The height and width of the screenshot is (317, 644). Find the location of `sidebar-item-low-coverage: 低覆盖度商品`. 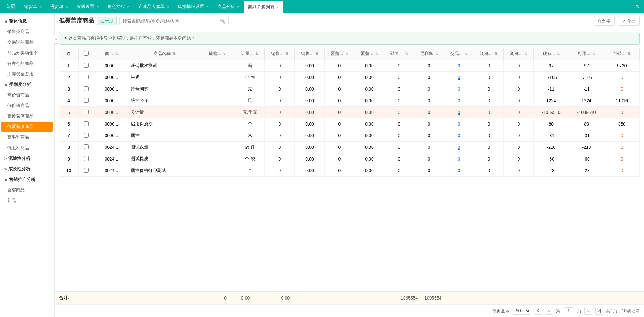

sidebar-item-low-coverage: 低覆盖度商品 is located at coordinates (27, 127).